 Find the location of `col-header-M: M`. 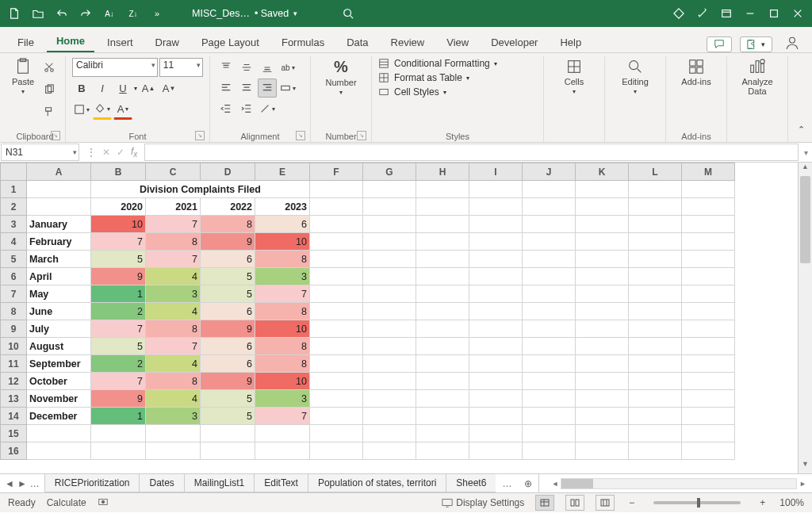

col-header-M: M is located at coordinates (709, 172).